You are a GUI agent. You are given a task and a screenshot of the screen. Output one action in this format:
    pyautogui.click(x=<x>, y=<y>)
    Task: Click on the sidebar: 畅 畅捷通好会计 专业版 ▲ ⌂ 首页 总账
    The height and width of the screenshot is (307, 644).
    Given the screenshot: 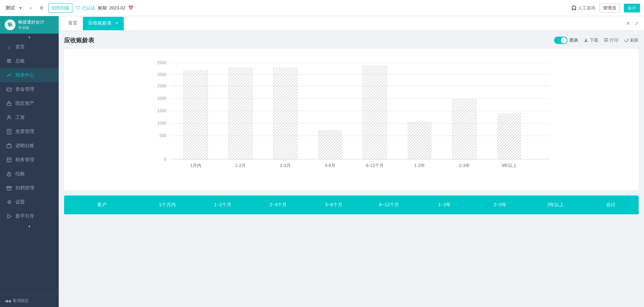 What is the action you would take?
    pyautogui.click(x=30, y=162)
    